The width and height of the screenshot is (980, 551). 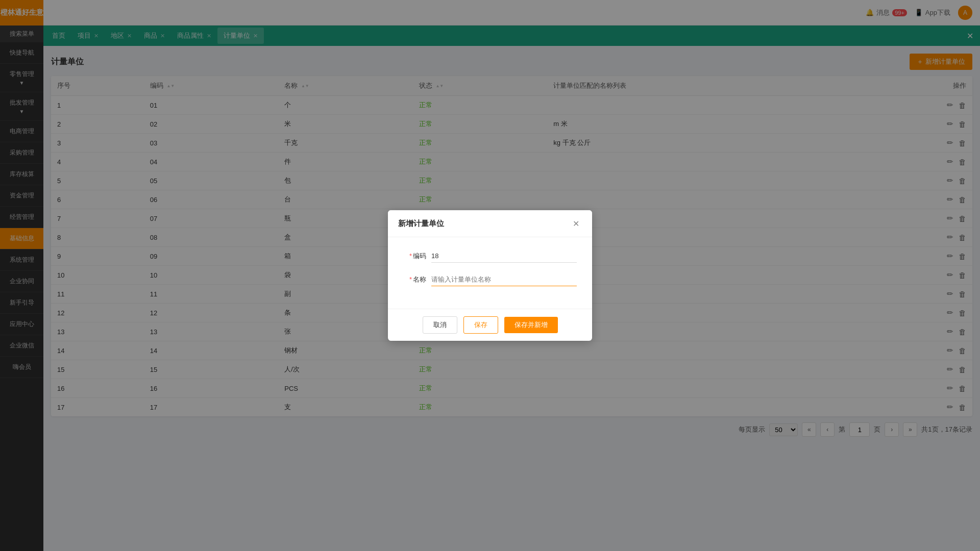 What do you see at coordinates (440, 325) in the screenshot?
I see `cancel-button: 取消` at bounding box center [440, 325].